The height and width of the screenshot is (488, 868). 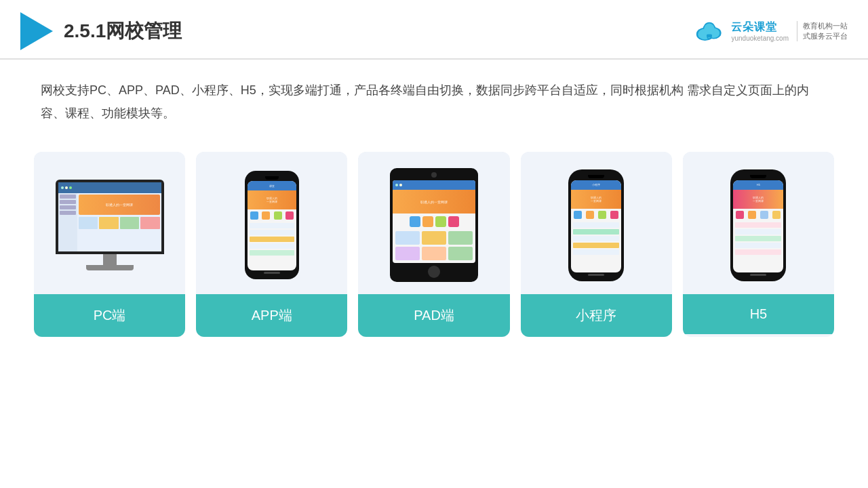 I want to click on phone-notch, so click(x=272, y=178).